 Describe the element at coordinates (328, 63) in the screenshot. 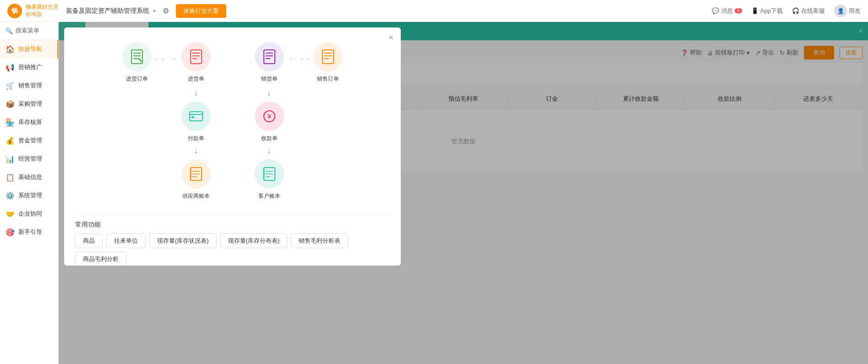

I see `node-sales-order: 销售订单` at that location.